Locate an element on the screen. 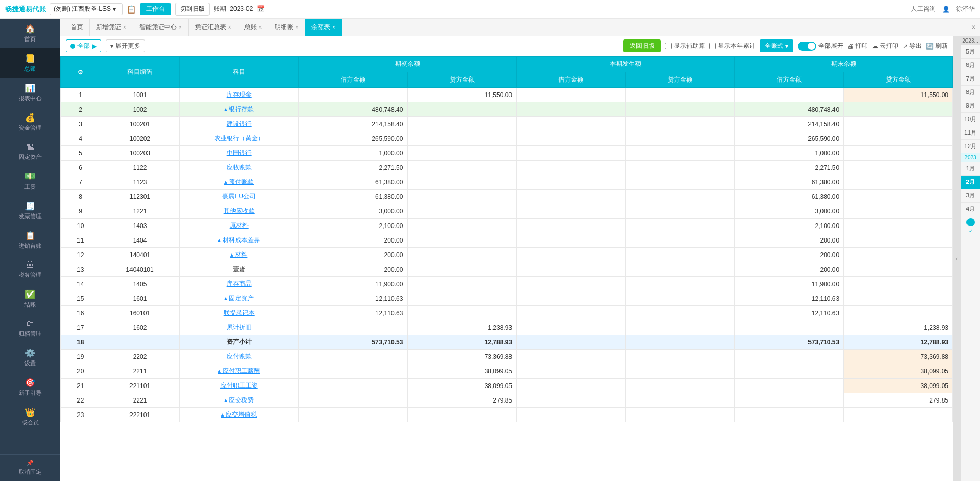 The width and height of the screenshot is (980, 481). year-label-current: 2023 is located at coordinates (970, 158).